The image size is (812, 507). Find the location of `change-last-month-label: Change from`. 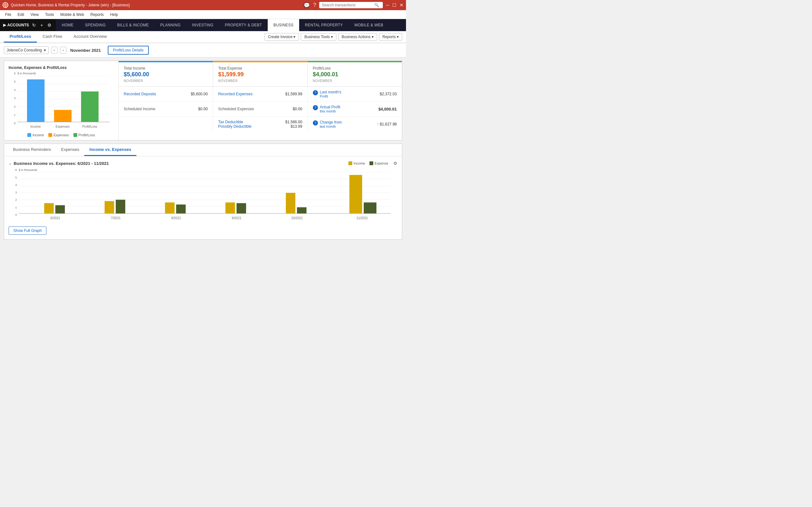

change-last-month-label: Change from is located at coordinates (331, 122).